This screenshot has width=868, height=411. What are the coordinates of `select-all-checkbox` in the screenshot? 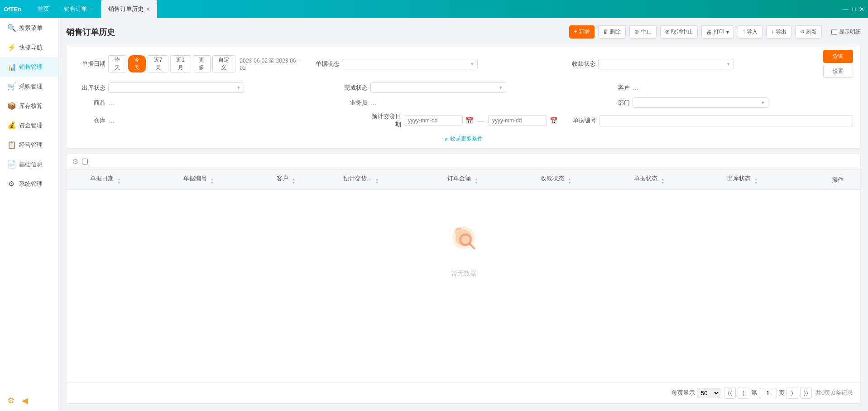 It's located at (85, 161).